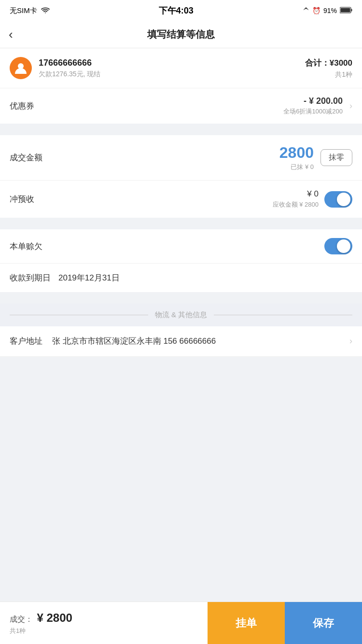 Image resolution: width=362 pixels, height=644 pixels. What do you see at coordinates (30, 11) in the screenshot?
I see `status-left: 无SIM卡` at bounding box center [30, 11].